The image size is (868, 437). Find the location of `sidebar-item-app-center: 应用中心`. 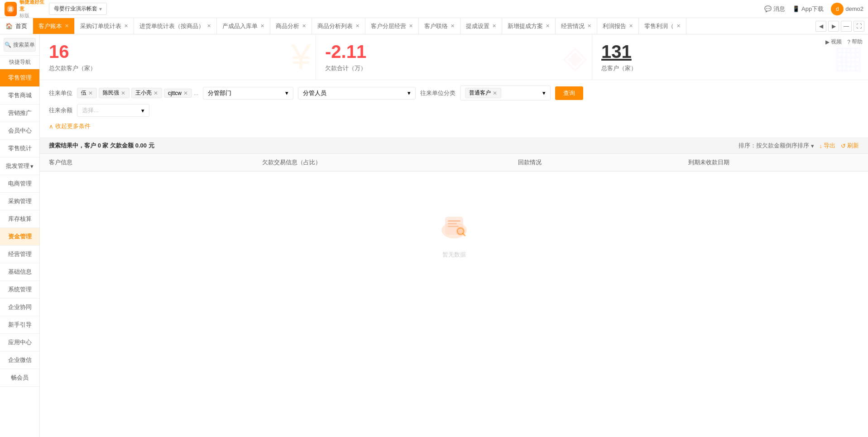

sidebar-item-app-center: 应用中心 is located at coordinates (20, 343).